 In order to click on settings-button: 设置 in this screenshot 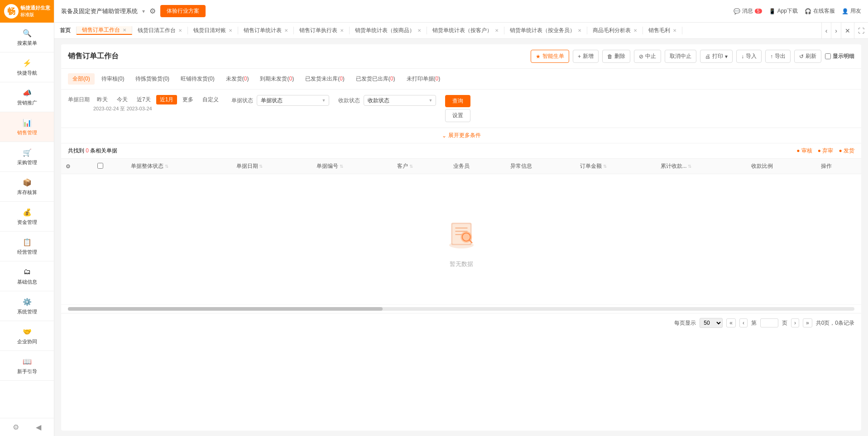, I will do `click(458, 116)`.